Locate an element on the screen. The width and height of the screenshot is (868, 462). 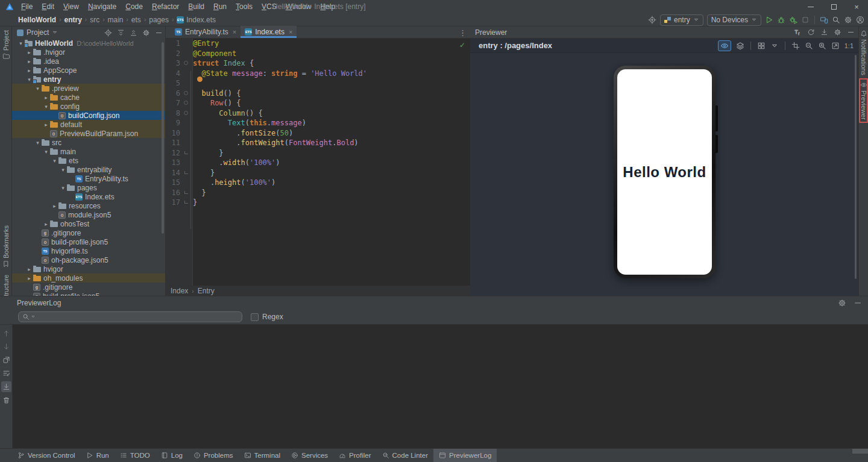
tree-item-appscope: ▸AppScope is located at coordinates (89, 70).